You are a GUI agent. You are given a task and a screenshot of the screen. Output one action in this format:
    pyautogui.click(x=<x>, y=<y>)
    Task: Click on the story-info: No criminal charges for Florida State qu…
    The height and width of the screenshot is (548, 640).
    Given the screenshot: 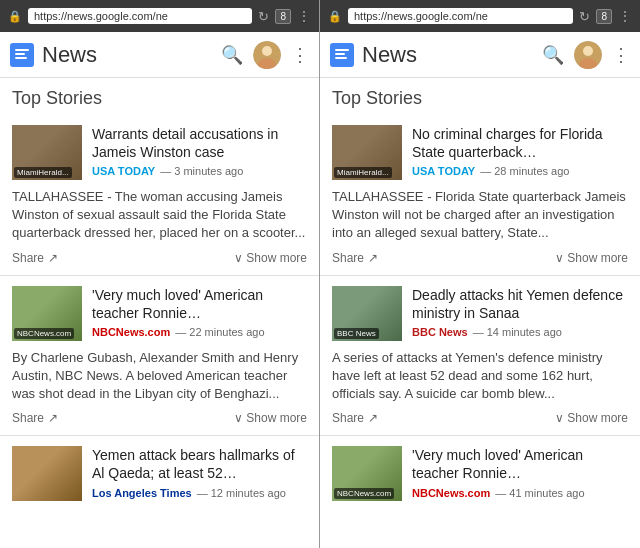 What is the action you would take?
    pyautogui.click(x=520, y=152)
    